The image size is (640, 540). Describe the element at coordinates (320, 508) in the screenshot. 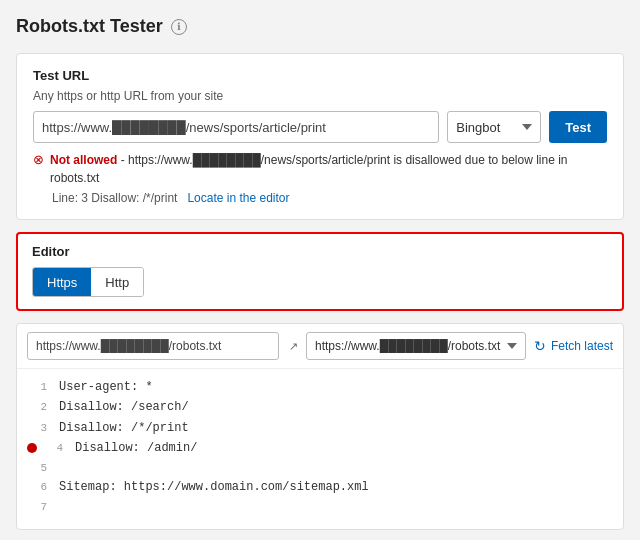

I see `code-line-7: 7` at that location.